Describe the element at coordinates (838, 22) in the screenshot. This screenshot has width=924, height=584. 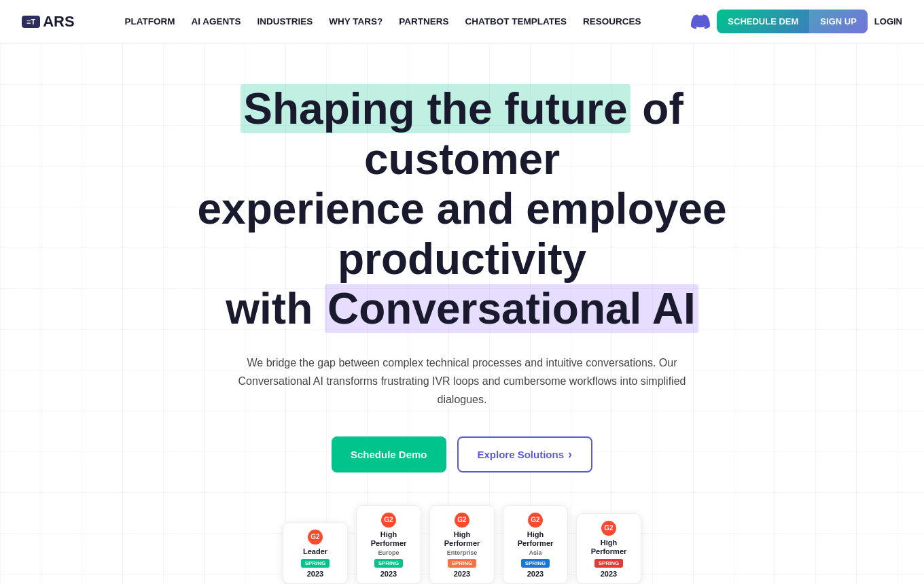
I see `signup-button: SIGN UP` at that location.